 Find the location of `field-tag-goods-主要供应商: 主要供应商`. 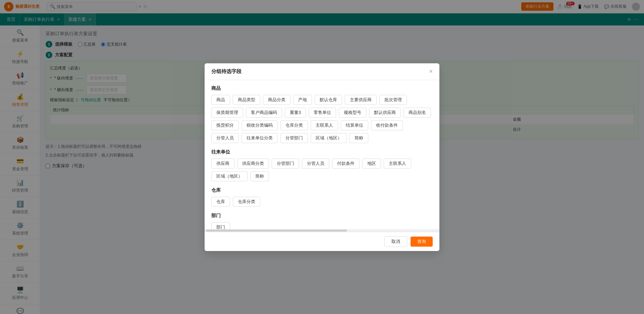

field-tag-goods-主要供应商: 主要供应商 is located at coordinates (361, 100).